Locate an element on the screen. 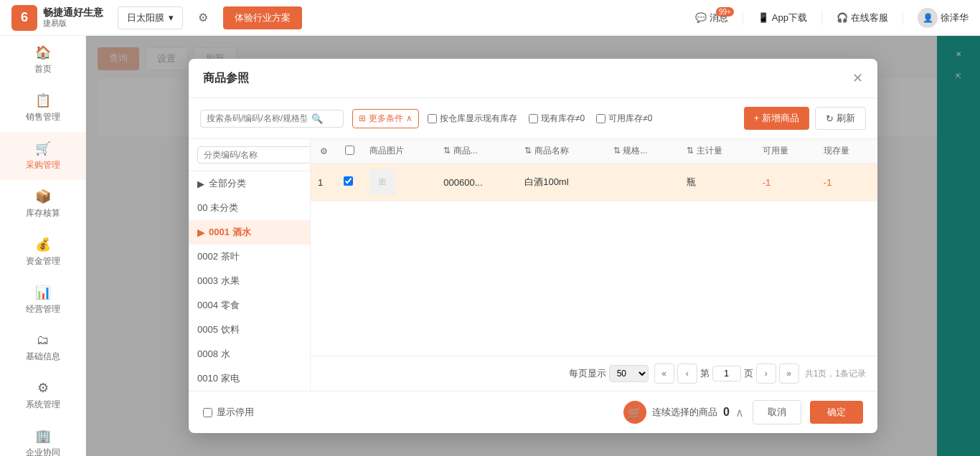 Image resolution: width=980 pixels, height=456 pixels. product-thumbnail: 图 is located at coordinates (382, 182).